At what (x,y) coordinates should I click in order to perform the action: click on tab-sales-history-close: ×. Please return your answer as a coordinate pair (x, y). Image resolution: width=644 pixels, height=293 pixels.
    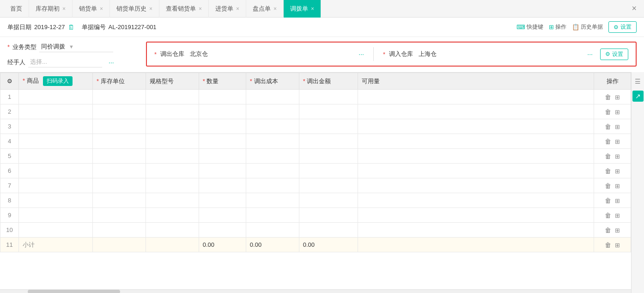
    Looking at the image, I should click on (151, 9).